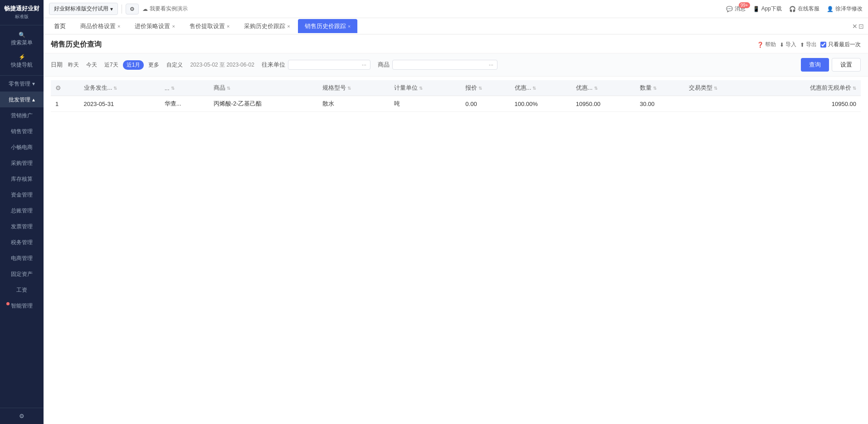 Image resolution: width=868 pixels, height=424 pixels. What do you see at coordinates (791, 44) in the screenshot?
I see `import-label: 导入` at bounding box center [791, 44].